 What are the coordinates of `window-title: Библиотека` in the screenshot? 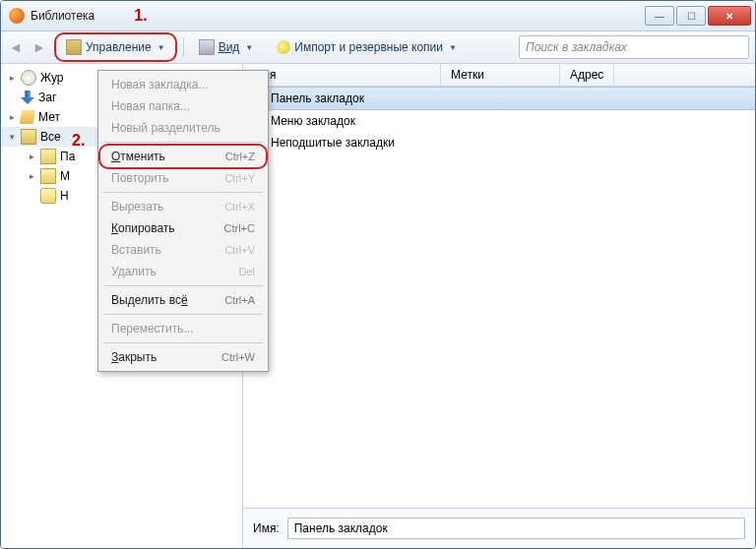 It's located at (63, 16).